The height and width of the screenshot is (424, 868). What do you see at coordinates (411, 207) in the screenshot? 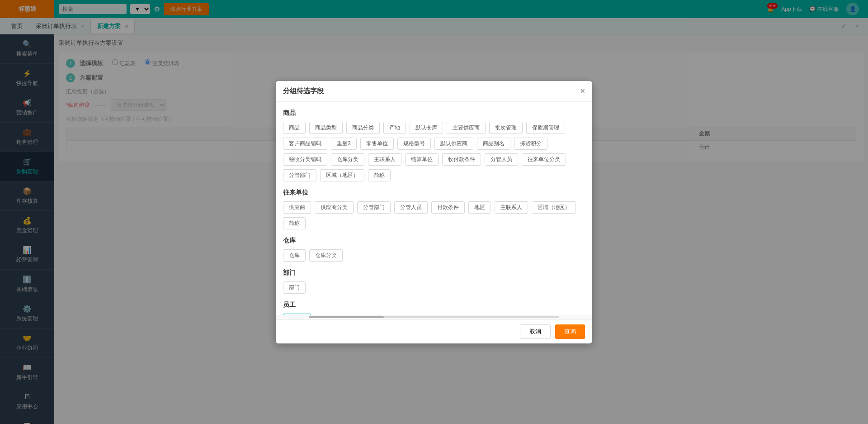
I see `field-managing-staff: 分管人员` at bounding box center [411, 207].